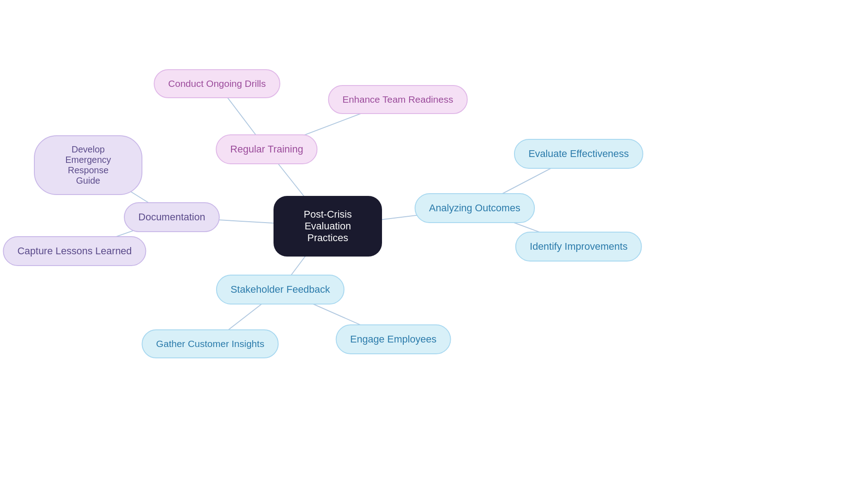 This screenshot has width=868, height=490. I want to click on stakeholder-feedback-node: Stakeholder Feedback, so click(280, 290).